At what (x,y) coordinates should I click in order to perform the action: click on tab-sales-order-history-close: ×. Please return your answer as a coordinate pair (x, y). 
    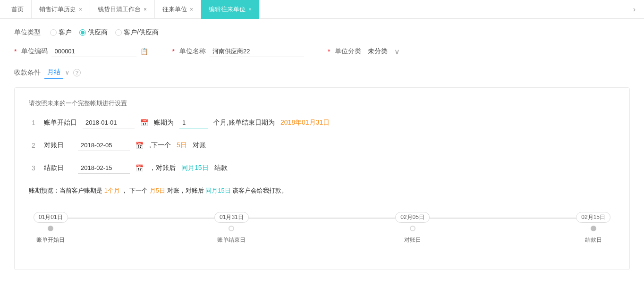
    Looking at the image, I should click on (80, 9).